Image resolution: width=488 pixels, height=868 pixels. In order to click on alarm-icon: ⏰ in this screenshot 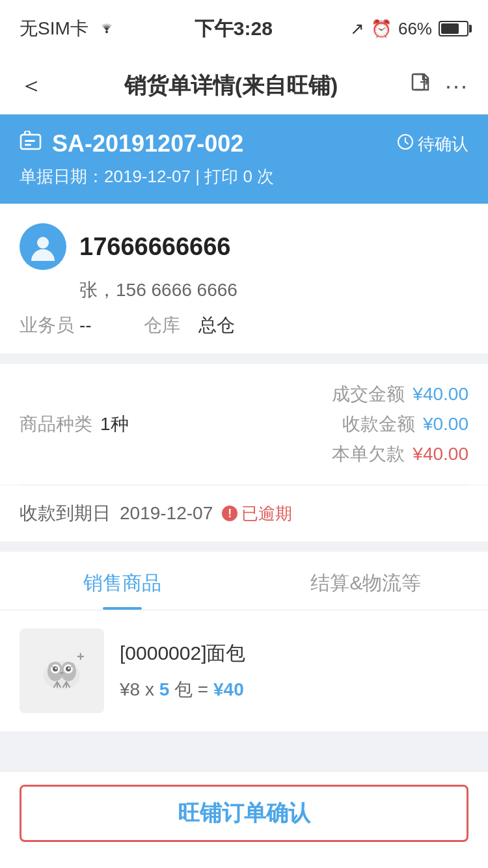, I will do `click(381, 29)`.